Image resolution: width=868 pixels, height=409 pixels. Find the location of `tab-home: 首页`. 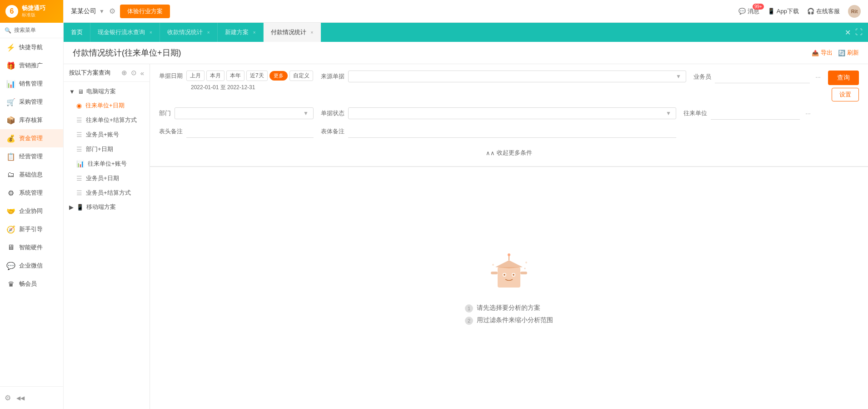

tab-home: 首页 is located at coordinates (77, 32).